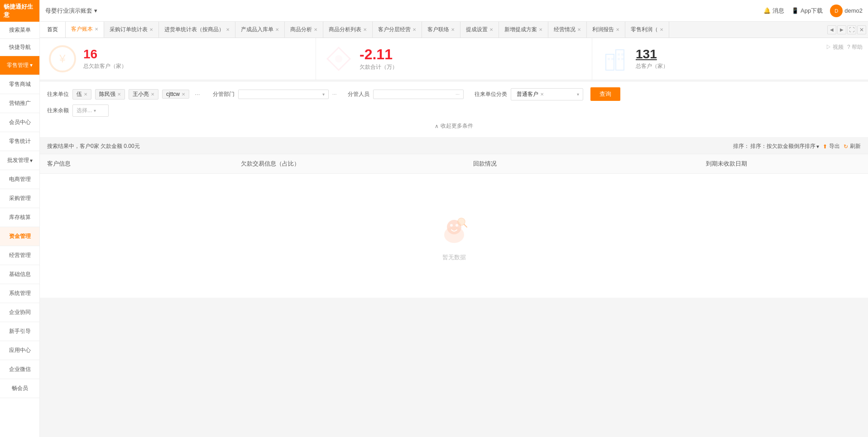 Image resolution: width=868 pixels, height=437 pixels. I want to click on video-btn: ▷ 视频, so click(835, 47).